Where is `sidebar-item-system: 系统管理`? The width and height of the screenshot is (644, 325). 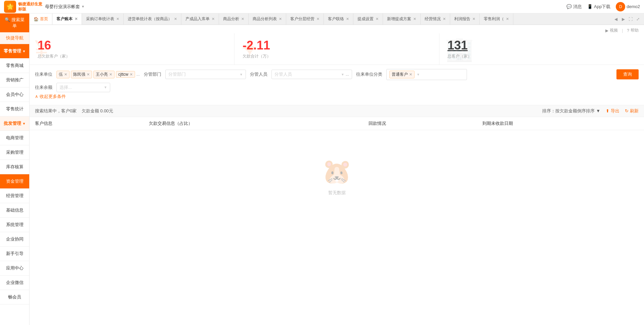
sidebar-item-system: 系统管理 is located at coordinates (15, 225).